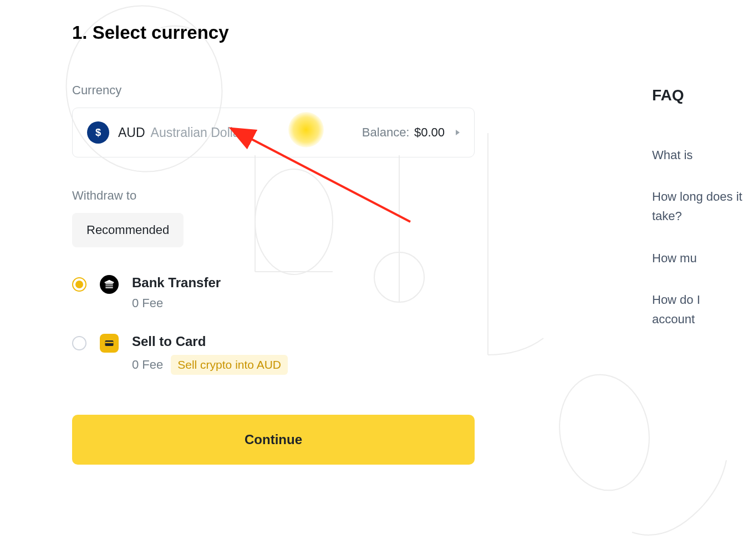 The height and width of the screenshot is (560, 743). Describe the element at coordinates (408, 354) in the screenshot. I see `method-sell-to-card: Sell to Card 0 Fee Sell crypto into AUD` at that location.